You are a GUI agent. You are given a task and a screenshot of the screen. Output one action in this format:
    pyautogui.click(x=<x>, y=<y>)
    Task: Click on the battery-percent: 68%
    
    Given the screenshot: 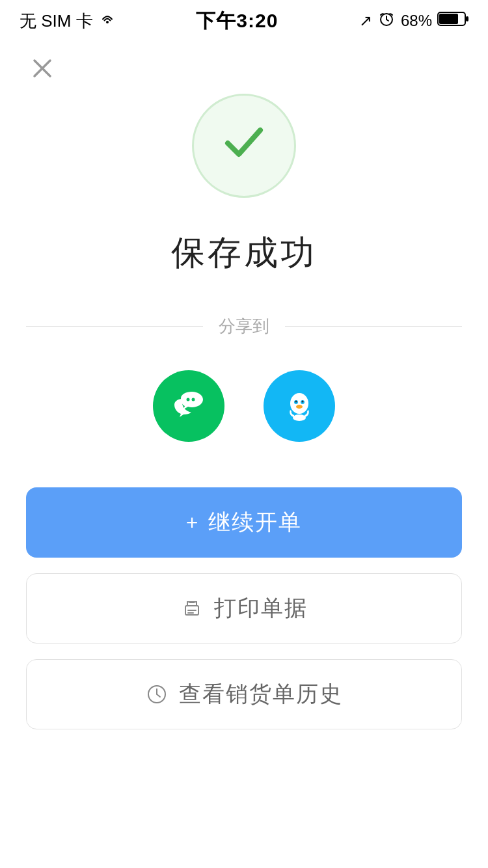 What is the action you would take?
    pyautogui.click(x=416, y=21)
    